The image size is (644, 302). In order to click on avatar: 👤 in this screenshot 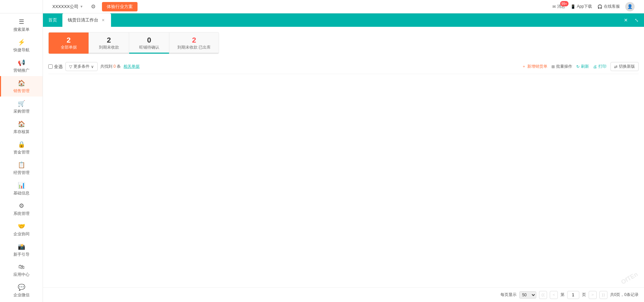, I will do `click(630, 7)`.